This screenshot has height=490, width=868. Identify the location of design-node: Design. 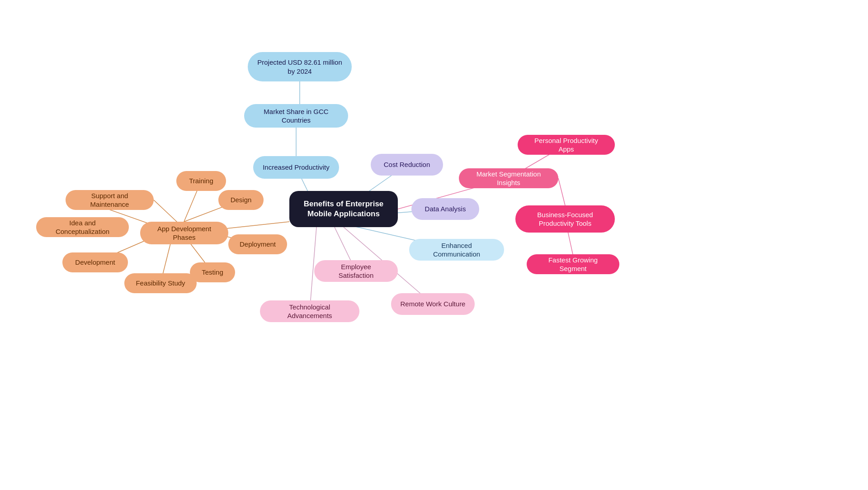
(241, 200).